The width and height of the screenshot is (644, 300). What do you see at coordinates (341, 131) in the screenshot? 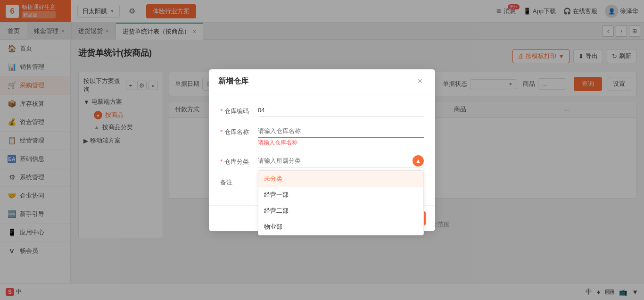
I see `warehouse-name-input` at bounding box center [341, 131].